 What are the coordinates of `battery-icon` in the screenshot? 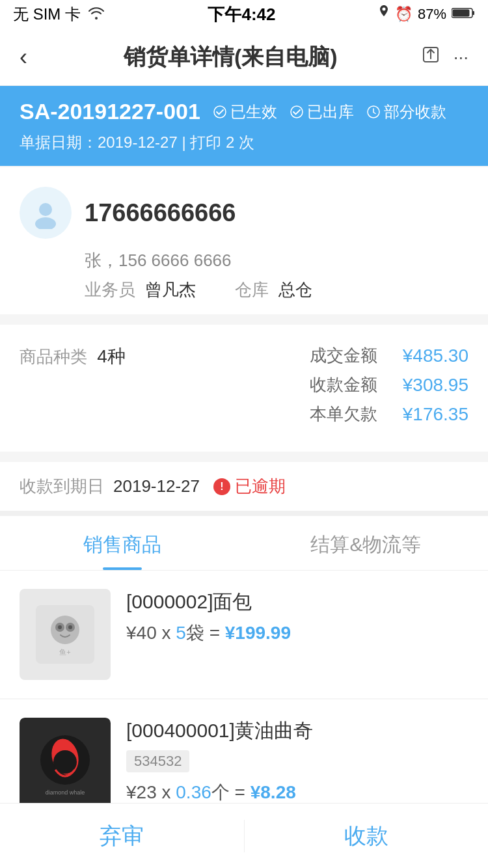 It's located at (463, 14).